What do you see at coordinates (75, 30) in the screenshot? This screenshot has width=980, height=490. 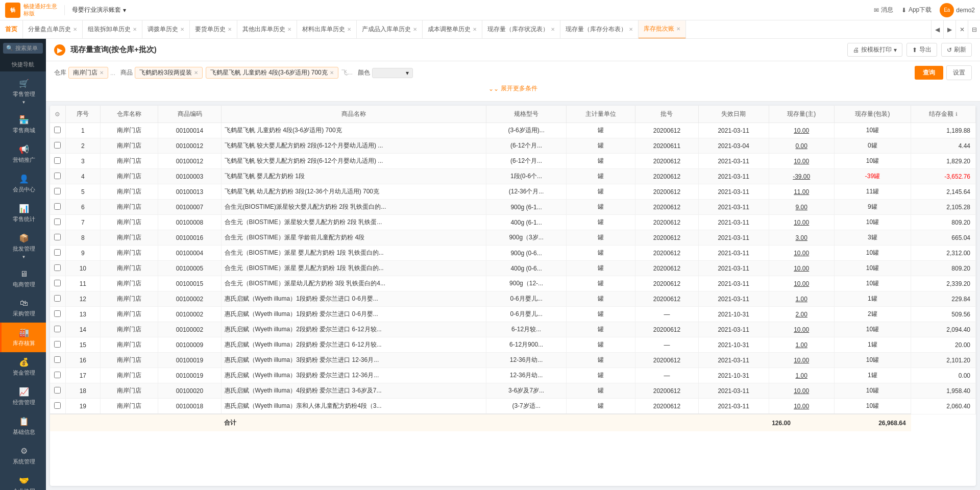 I see `tab-close-split: ✕` at bounding box center [75, 30].